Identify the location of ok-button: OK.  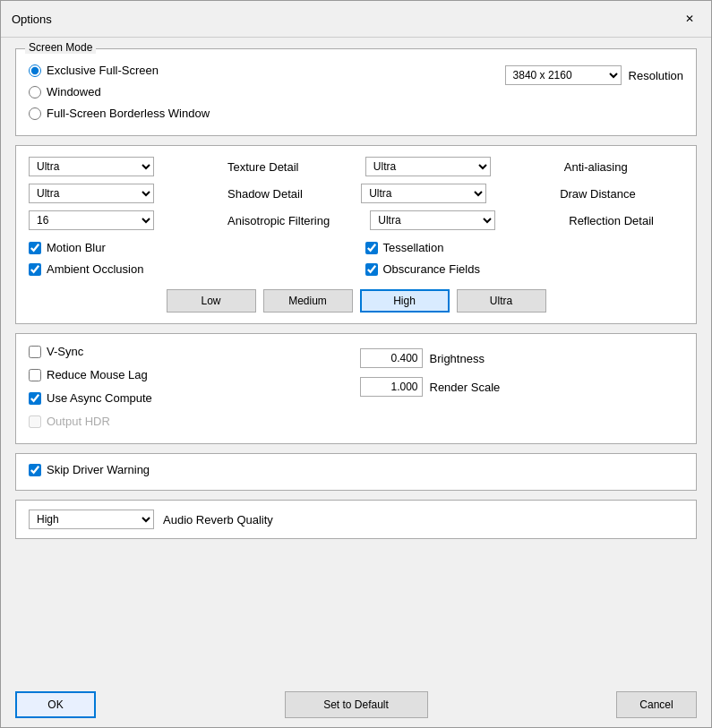
(56, 705).